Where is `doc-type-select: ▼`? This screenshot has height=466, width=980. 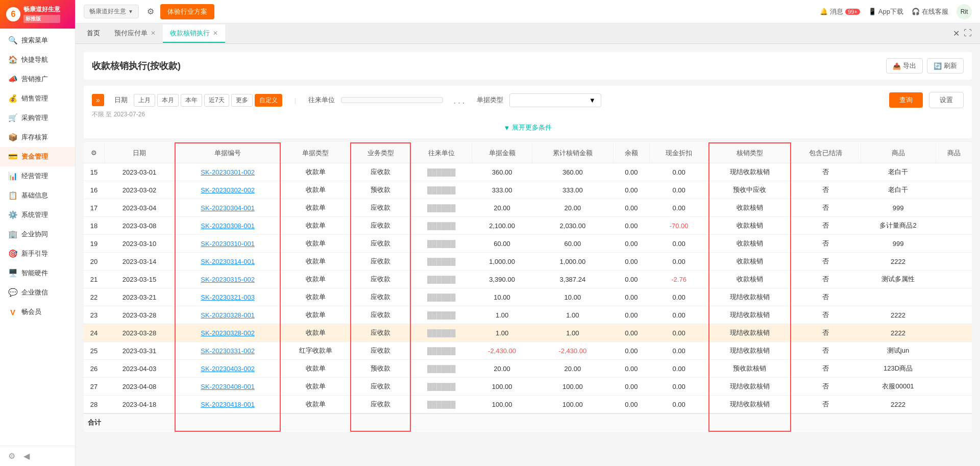 doc-type-select: ▼ is located at coordinates (555, 100).